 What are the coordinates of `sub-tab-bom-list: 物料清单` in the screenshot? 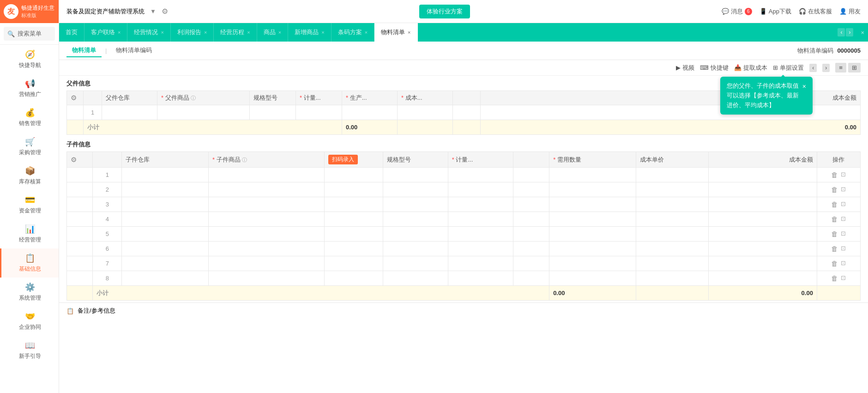 It's located at (84, 51).